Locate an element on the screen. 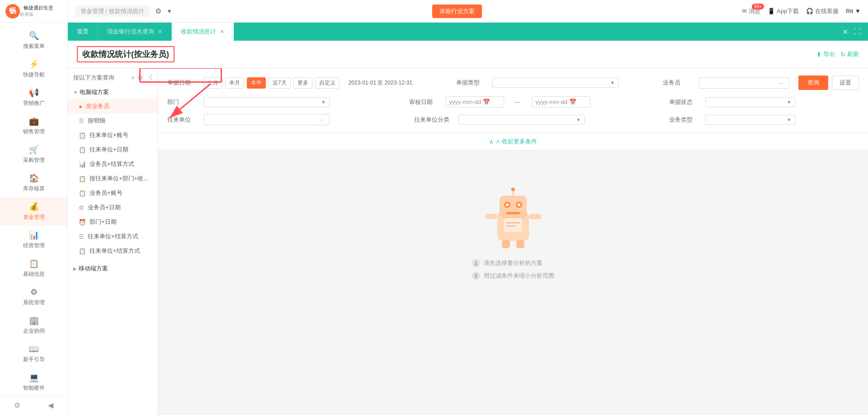 This screenshot has height=415, width=868. filter-row-3: 往来单位 ··· 往来单位分类 ▼ 业务类型 is located at coordinates (513, 119).